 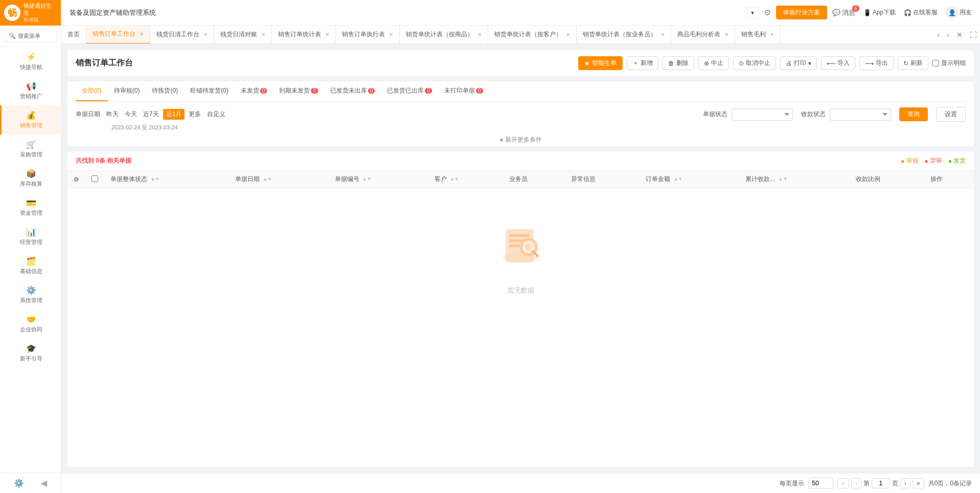 I want to click on tab-close-gross-margin: ✕, so click(x=726, y=35).